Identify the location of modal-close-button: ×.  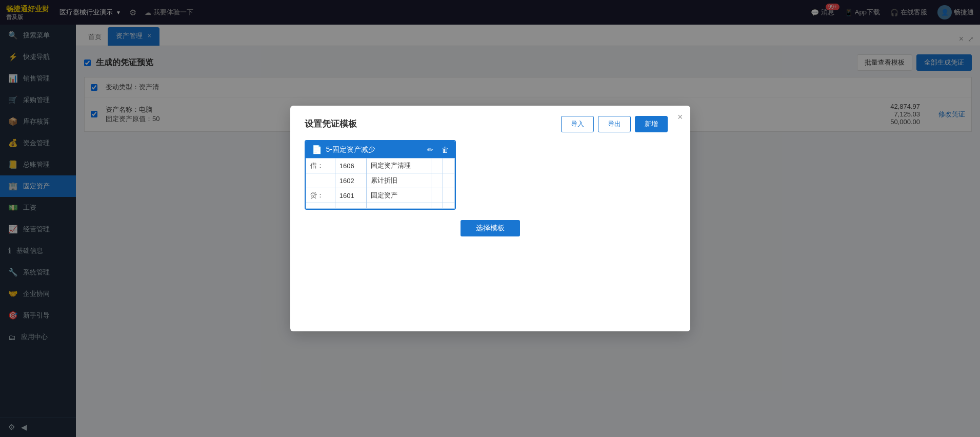
(680, 117).